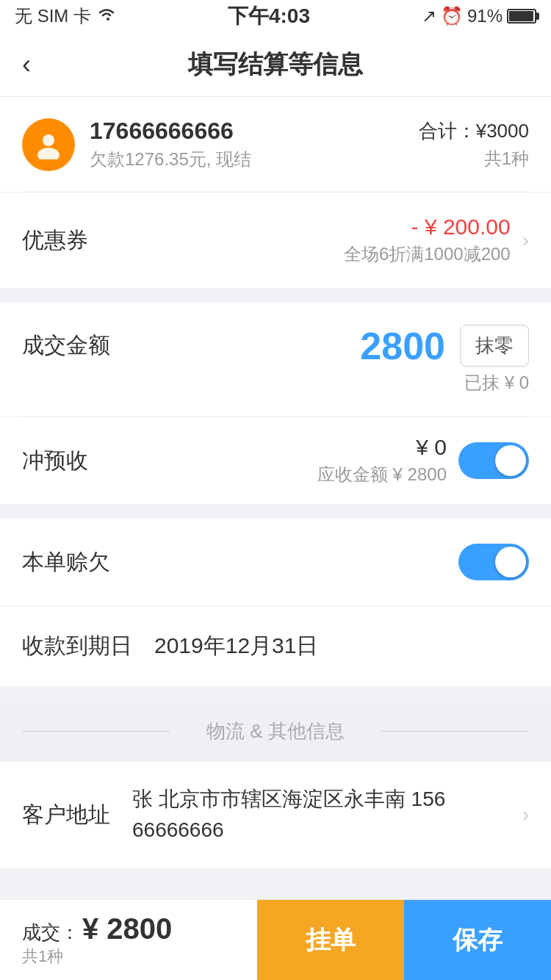 This screenshot has height=980, width=551. What do you see at coordinates (170, 159) in the screenshot?
I see `customer-debt: 欠款1276.35元, 现结` at bounding box center [170, 159].